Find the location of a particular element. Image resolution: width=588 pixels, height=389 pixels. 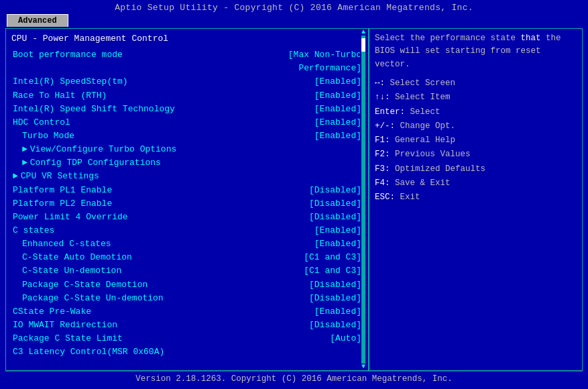

list-item: ►CPU VR Settings is located at coordinates (187, 176).